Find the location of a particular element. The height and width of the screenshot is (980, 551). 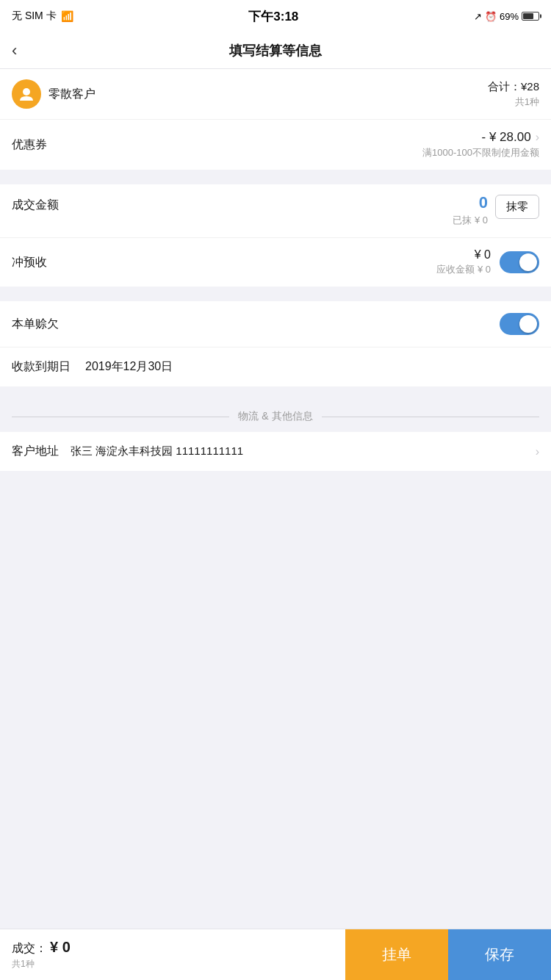

back-button: ‹ is located at coordinates (15, 51).